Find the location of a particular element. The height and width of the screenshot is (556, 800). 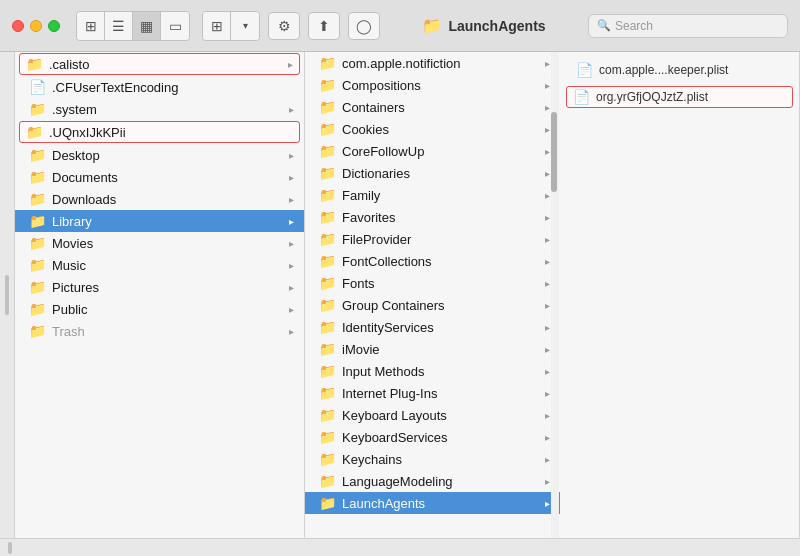

col2-item-compositions: 📁Compositions▸ is located at coordinates (432, 85).